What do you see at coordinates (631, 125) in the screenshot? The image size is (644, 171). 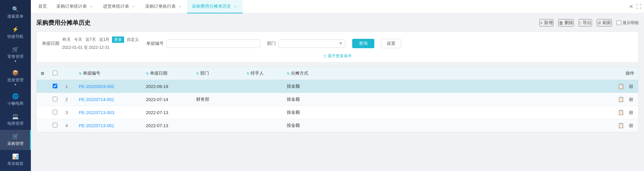 I see `row-edit-icon-3: ⊞` at bounding box center [631, 125].